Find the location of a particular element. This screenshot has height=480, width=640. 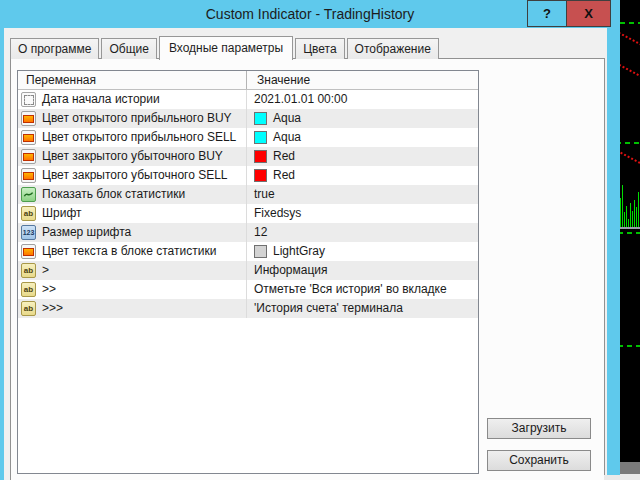

window-title: Custom Indicator - TradingHistory is located at coordinates (310, 14).